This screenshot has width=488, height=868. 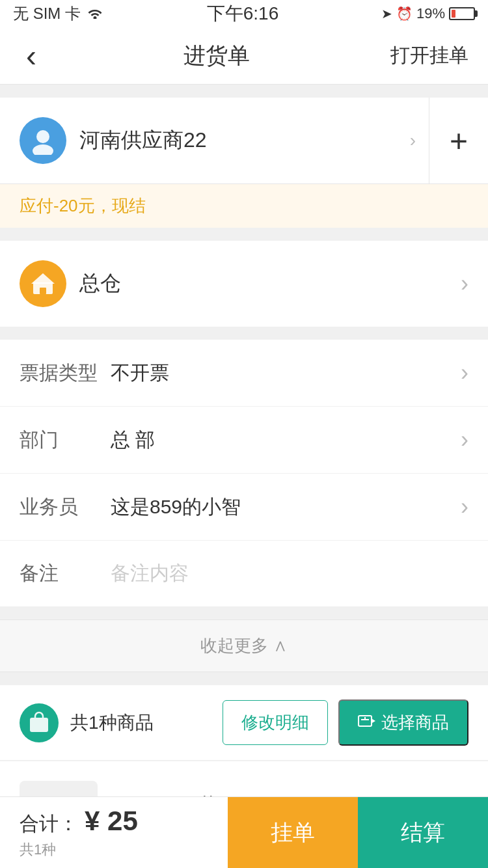 I want to click on ticket-type-chevron-icon: ›, so click(x=465, y=373).